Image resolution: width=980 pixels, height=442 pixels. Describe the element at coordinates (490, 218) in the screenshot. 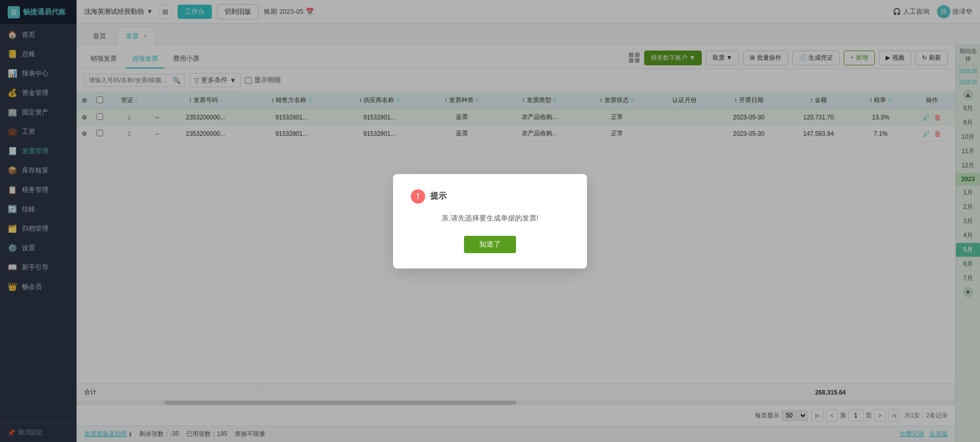

I see `dialog-message: 亲,请先选择要生成单据的发票!` at that location.